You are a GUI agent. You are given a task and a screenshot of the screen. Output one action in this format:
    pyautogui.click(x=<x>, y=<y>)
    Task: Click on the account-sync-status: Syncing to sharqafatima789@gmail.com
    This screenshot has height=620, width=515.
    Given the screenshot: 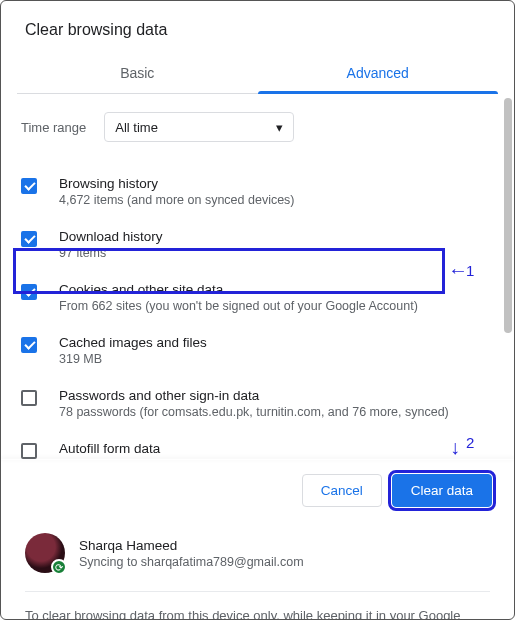 What is the action you would take?
    pyautogui.click(x=192, y=562)
    